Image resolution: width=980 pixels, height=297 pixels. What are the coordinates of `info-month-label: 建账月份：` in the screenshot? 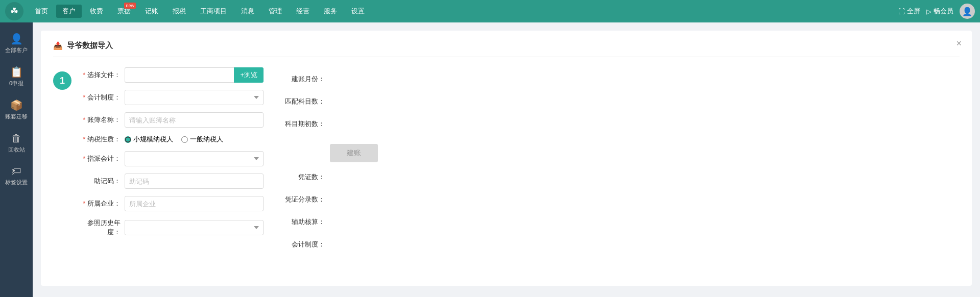 It's located at (302, 79).